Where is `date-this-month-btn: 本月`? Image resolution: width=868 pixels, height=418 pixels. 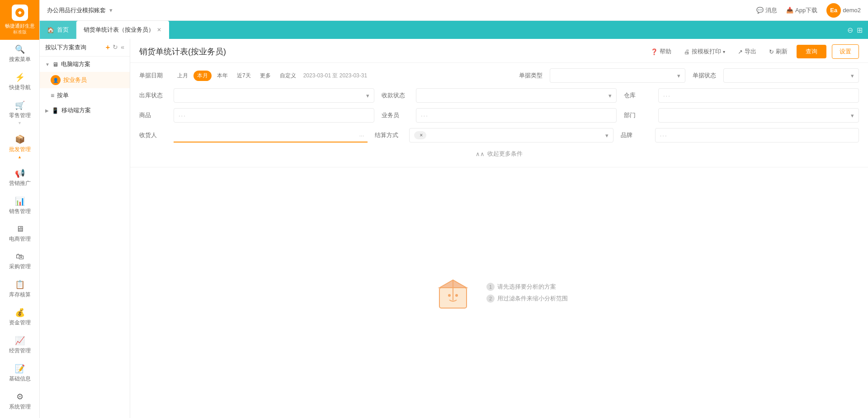
date-this-month-btn: 本月 is located at coordinates (203, 76).